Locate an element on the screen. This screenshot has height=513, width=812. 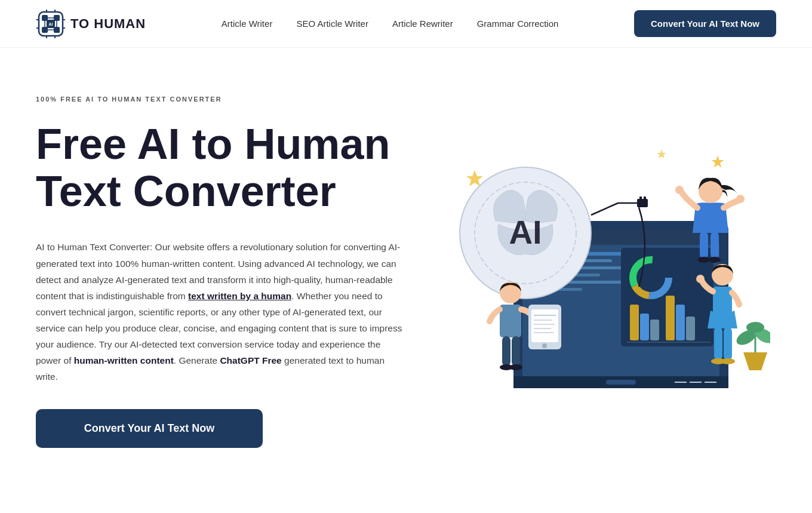
sparkle-small is located at coordinates (662, 154).